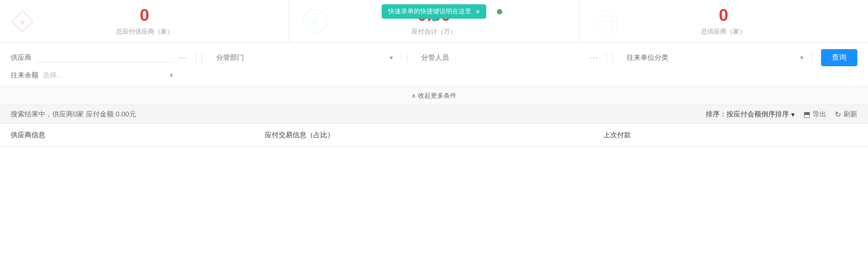 The image size is (868, 275). What do you see at coordinates (793, 114) in the screenshot?
I see `sort-chevron-icon: ▾` at bounding box center [793, 114].